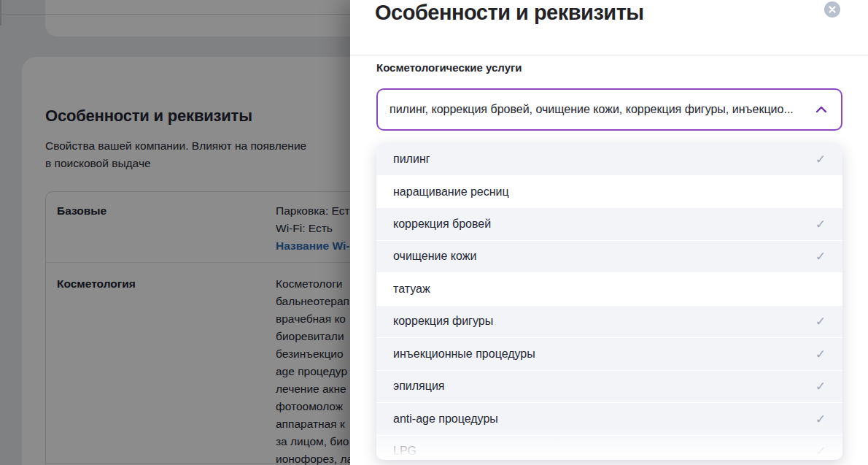 The height and width of the screenshot is (465, 868). Describe the element at coordinates (449, 67) in the screenshot. I see `cosmetology-services-label: Косметологические услуги` at that location.